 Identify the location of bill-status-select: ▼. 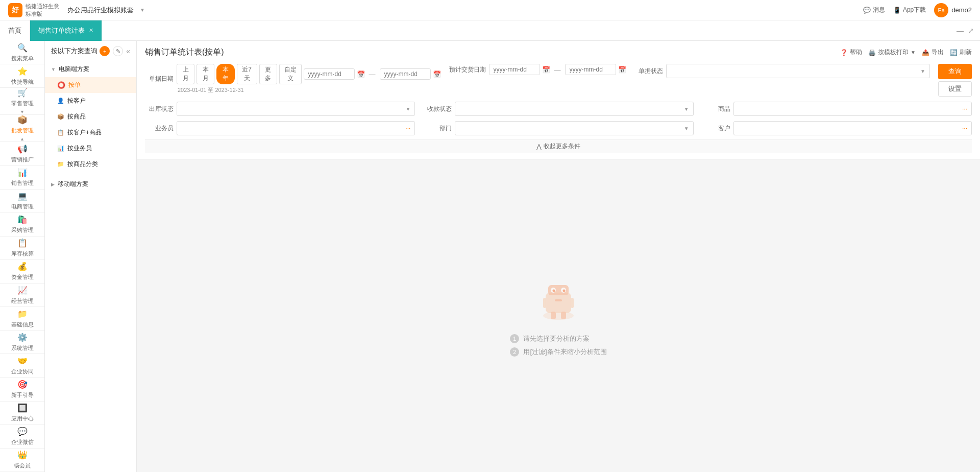
(798, 71).